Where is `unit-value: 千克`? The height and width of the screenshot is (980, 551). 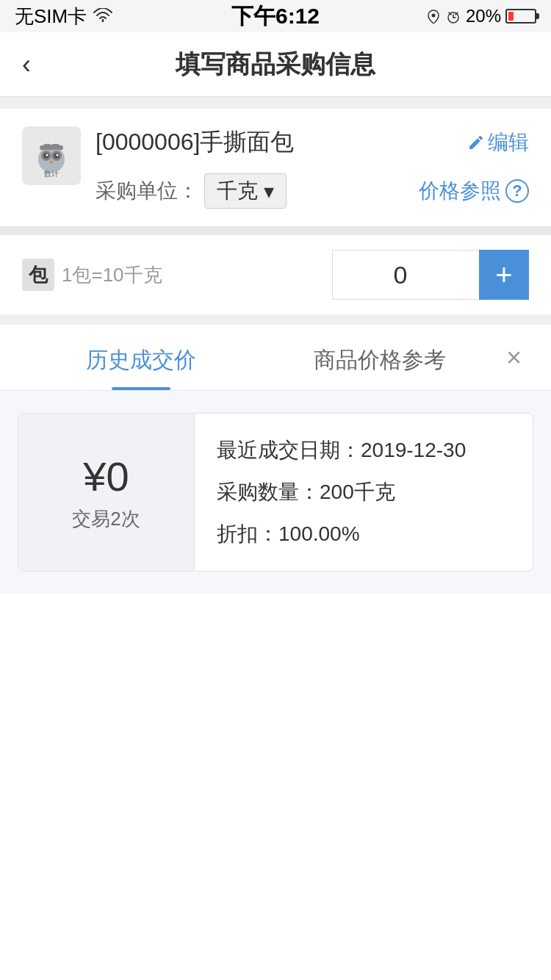
unit-value: 千克 is located at coordinates (237, 191).